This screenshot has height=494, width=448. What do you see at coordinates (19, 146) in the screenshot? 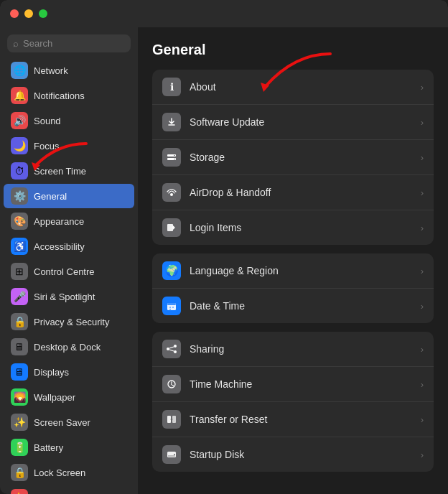
I see `focus-icon: 🌙` at bounding box center [19, 146].